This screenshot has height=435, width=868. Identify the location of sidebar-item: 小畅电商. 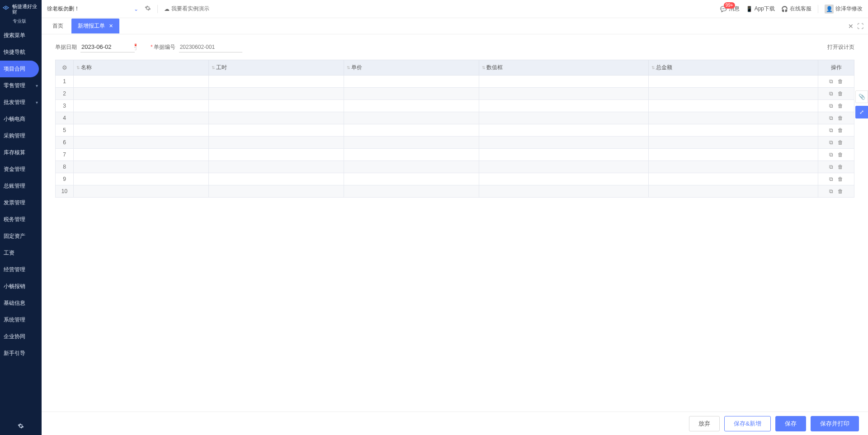
(21, 119).